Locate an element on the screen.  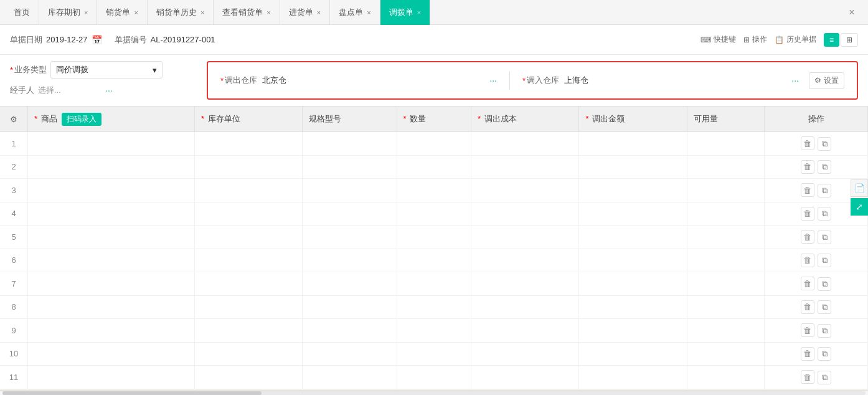
handler-input: 选择... is located at coordinates (69, 90).